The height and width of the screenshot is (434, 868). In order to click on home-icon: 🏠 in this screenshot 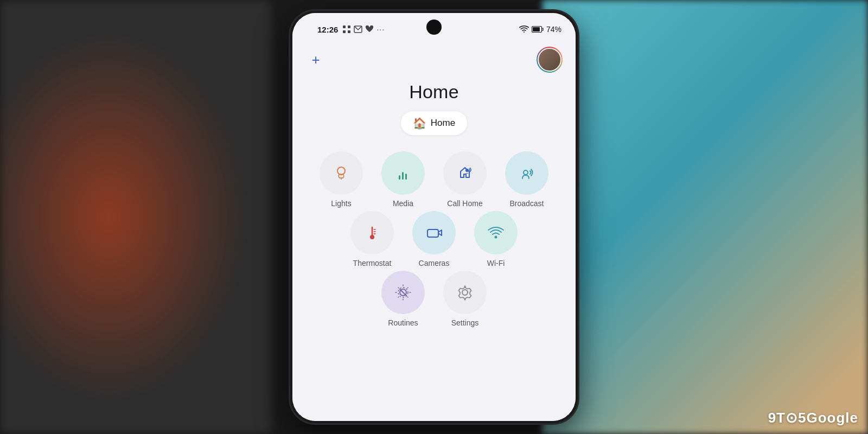, I will do `click(420, 123)`.